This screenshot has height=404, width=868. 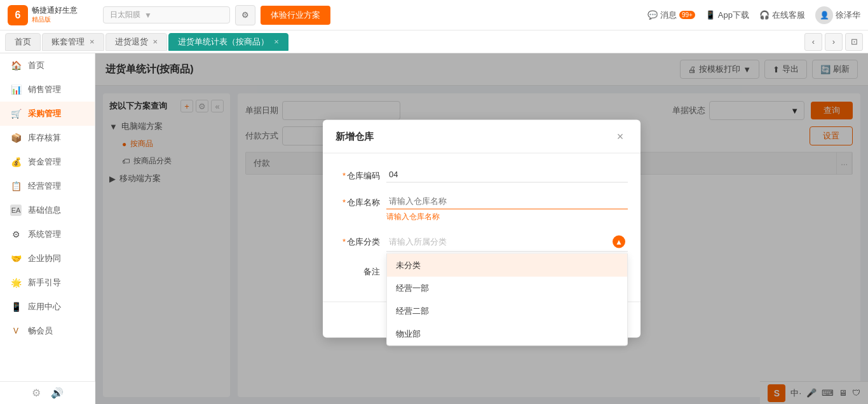 What do you see at coordinates (507, 201) in the screenshot?
I see `warehouse-name-input` at bounding box center [507, 201].